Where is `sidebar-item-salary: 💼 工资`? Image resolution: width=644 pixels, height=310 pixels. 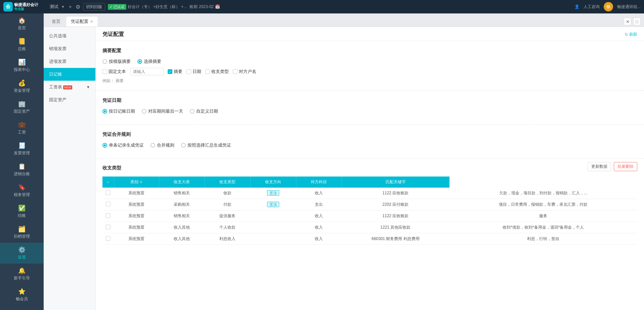 sidebar-item-salary: 💼 工资 is located at coordinates (22, 128).